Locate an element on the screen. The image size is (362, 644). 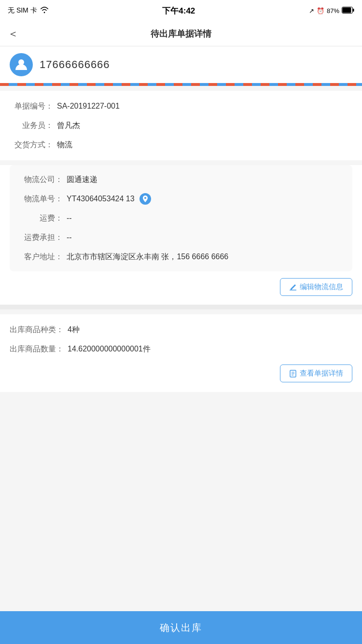
delivery-method-row: 交货方式： 物流 is located at coordinates (181, 145).